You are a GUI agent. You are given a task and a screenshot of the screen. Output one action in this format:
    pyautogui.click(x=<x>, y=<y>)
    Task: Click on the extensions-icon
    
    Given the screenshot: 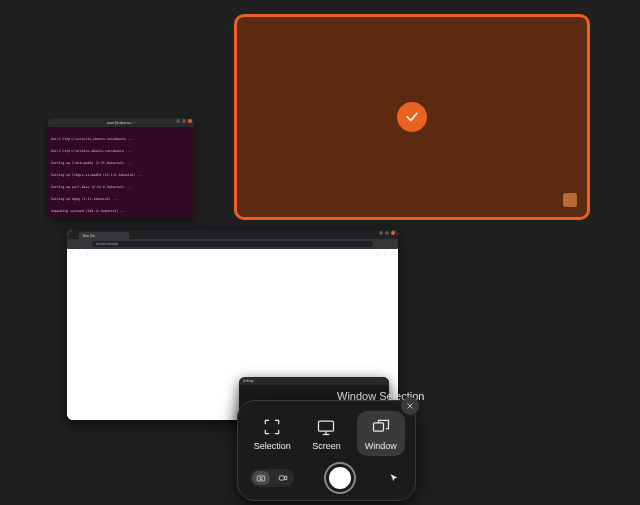 What is the action you would take?
    pyautogui.click(x=378, y=244)
    